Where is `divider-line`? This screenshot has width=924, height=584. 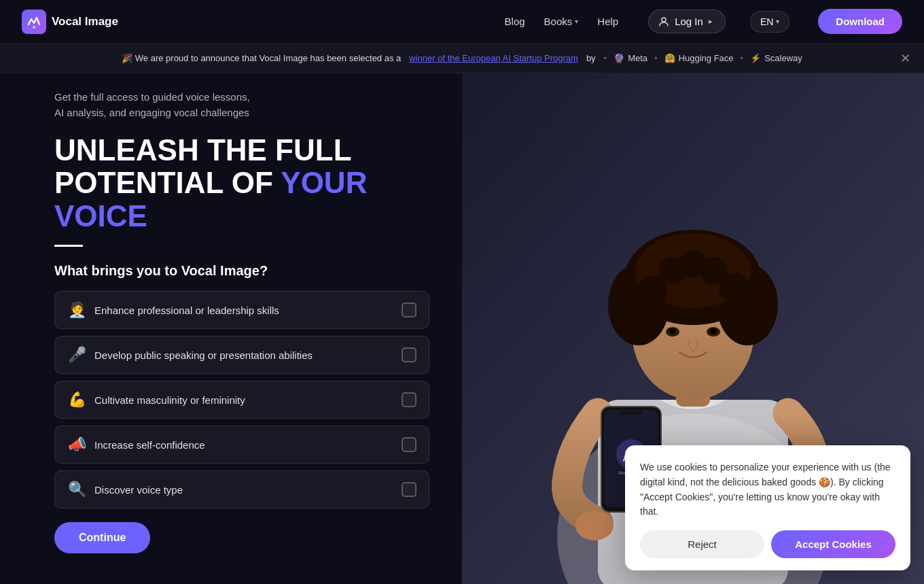
divider-line is located at coordinates (69, 246).